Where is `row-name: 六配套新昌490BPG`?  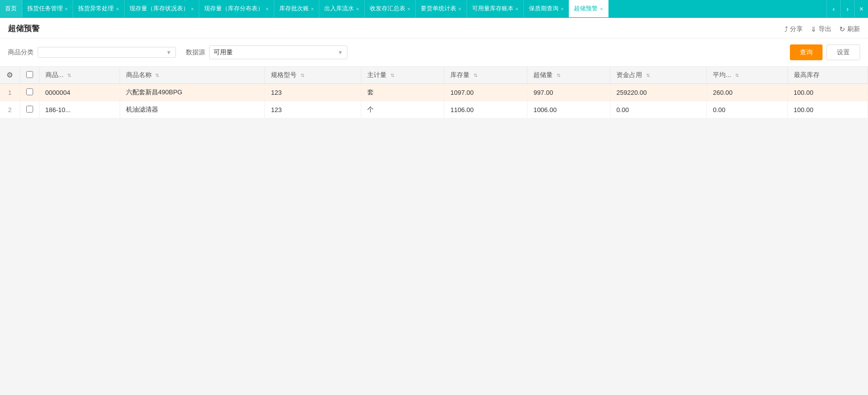 row-name: 六配套新昌490BPG is located at coordinates (192, 93).